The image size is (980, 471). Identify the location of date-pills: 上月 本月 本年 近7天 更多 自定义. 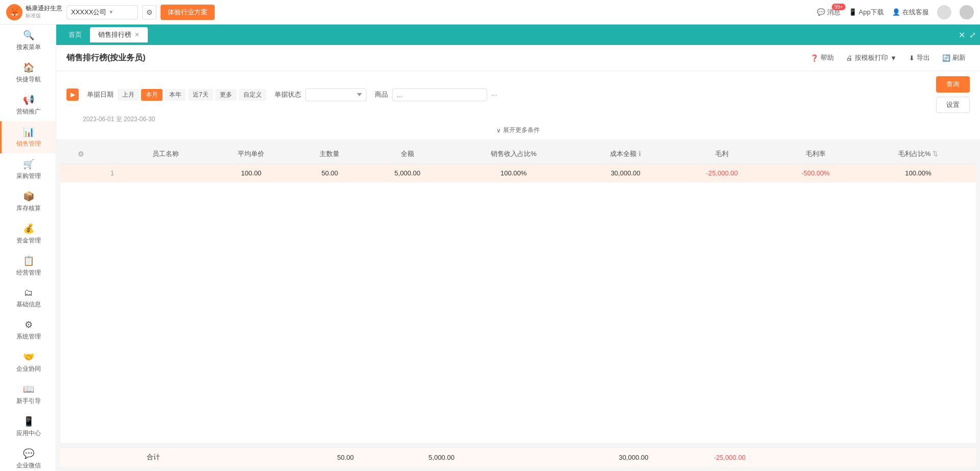
(192, 95).